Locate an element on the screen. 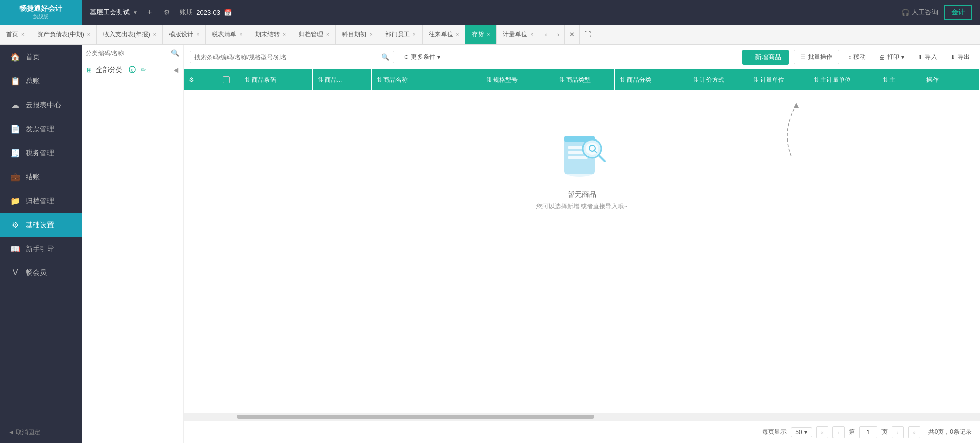 The image size is (980, 443). tab-expand-button: ⛶ is located at coordinates (587, 35).